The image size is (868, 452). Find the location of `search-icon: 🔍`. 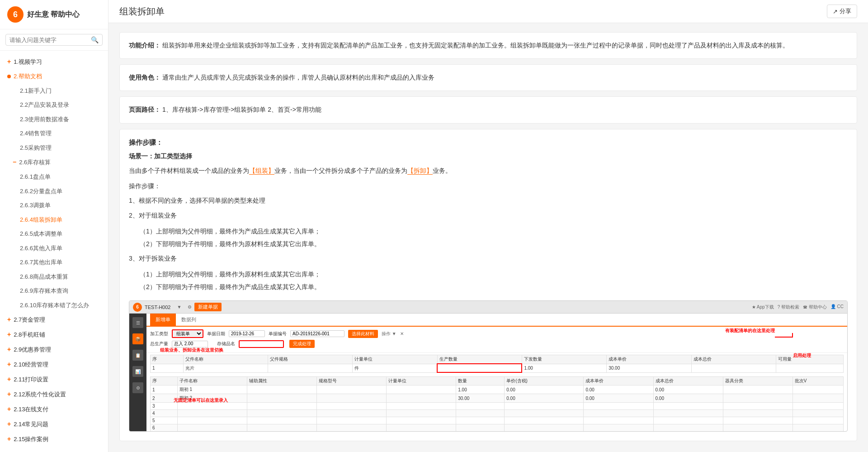

search-icon: 🔍 is located at coordinates (95, 40).